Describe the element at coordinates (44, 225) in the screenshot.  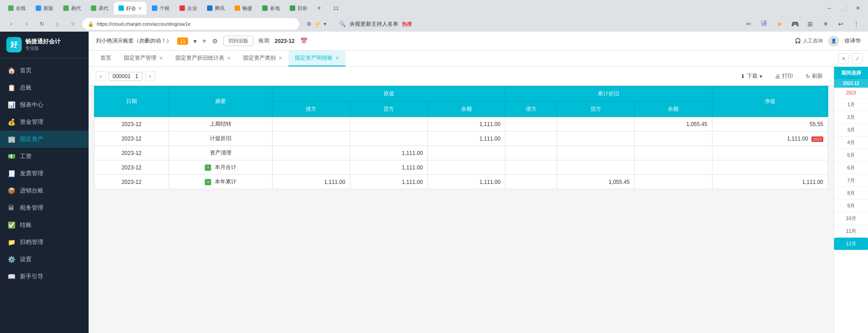
I see `sidebar-item-close-period: ✅ 结账` at that location.